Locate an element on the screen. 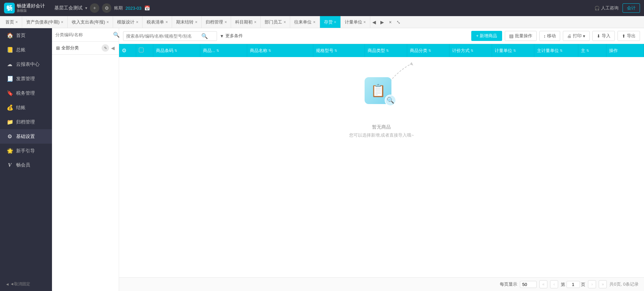  closing-icon: 💰 is located at coordinates (10, 107).